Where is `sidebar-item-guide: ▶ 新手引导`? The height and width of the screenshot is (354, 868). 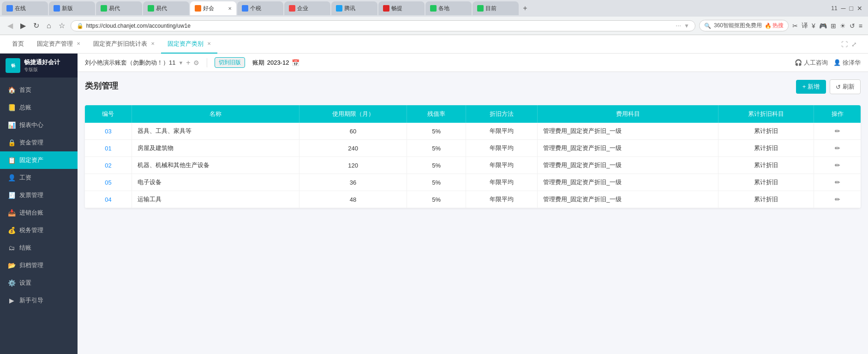
sidebar-item-guide: ▶ 新手引导 is located at coordinates (39, 300).